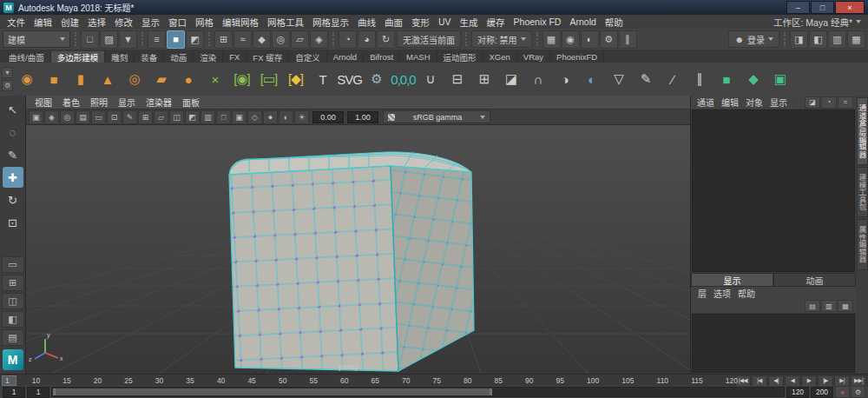 The width and height of the screenshot is (868, 398). Describe the element at coordinates (240, 23) in the screenshot. I see `menu-item: 编辑网格` at that location.